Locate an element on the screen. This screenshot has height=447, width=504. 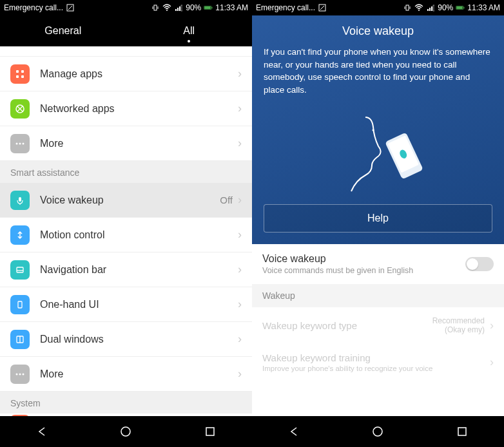
wakeup-training-row: Wakeup keyword training Improve your pho… is located at coordinates (378, 359).